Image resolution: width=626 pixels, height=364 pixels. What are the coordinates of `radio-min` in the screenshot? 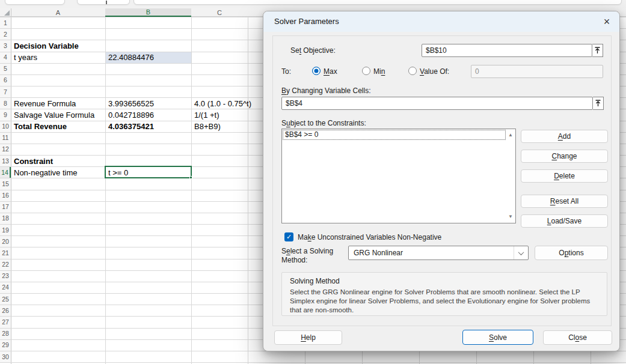 It's located at (366, 71).